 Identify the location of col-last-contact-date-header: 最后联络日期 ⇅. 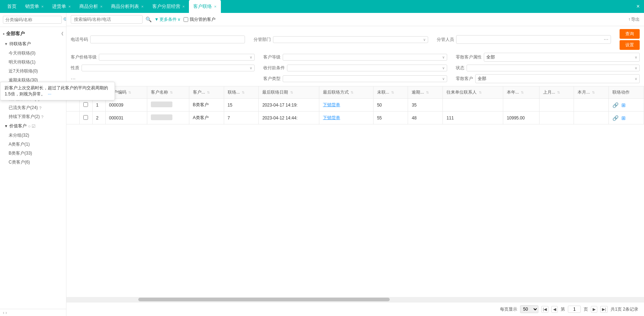
(289, 93).